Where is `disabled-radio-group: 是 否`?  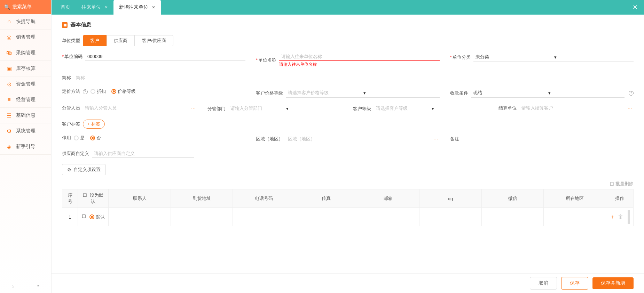
disabled-radio-group: 是 否 is located at coordinates (87, 138).